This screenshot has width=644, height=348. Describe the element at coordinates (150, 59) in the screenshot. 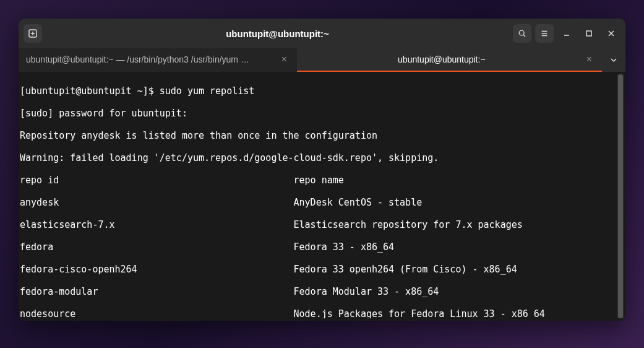

I see `tab-label: ubuntupit@ubuntupit:~ — /usr/bin/python3…` at that location.